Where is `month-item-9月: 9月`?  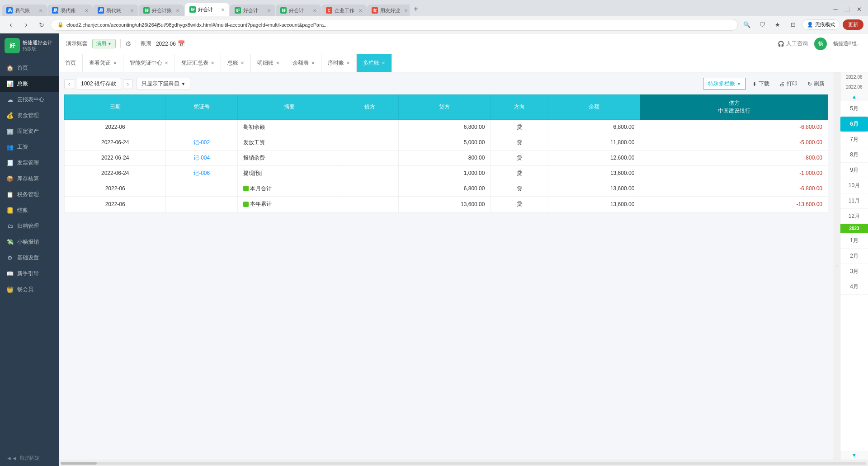
month-item-9月: 9月 is located at coordinates (854, 170).